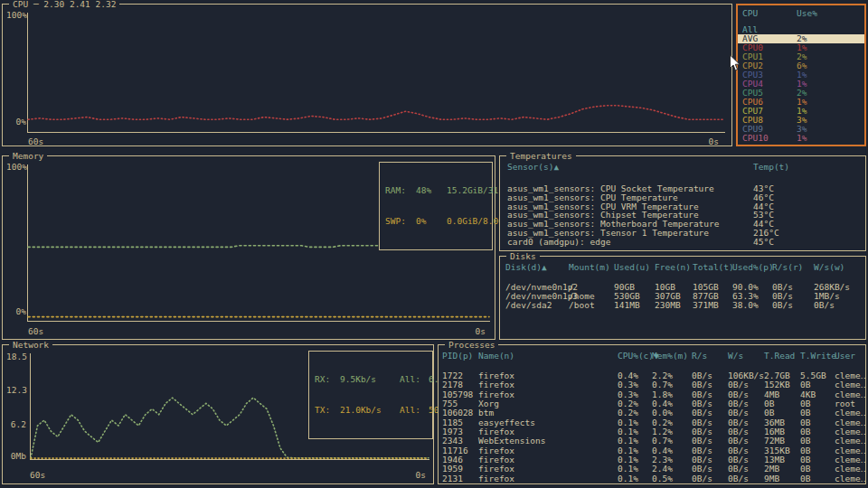 This screenshot has width=868, height=488. What do you see at coordinates (635, 305) in the screenshot?
I see `disk-used: 141MB` at bounding box center [635, 305].